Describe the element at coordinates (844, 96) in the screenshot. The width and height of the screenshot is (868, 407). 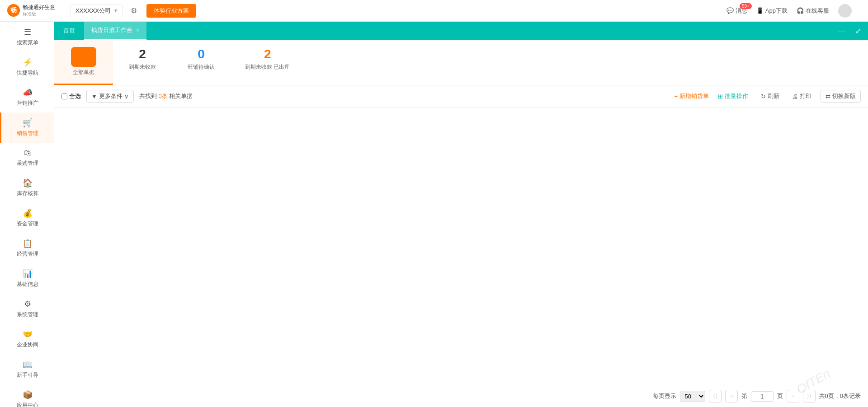
I see `switch-label: 切换新版` at that location.